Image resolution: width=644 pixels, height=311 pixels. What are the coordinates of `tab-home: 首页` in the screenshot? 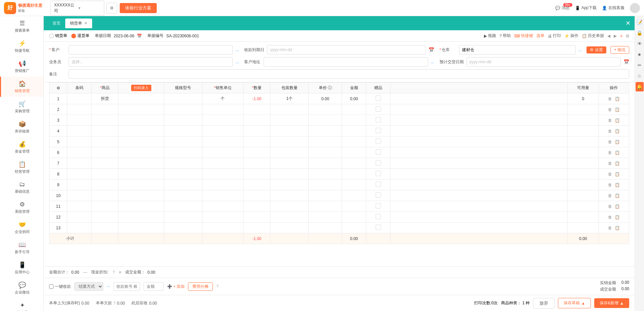 It's located at (56, 24).